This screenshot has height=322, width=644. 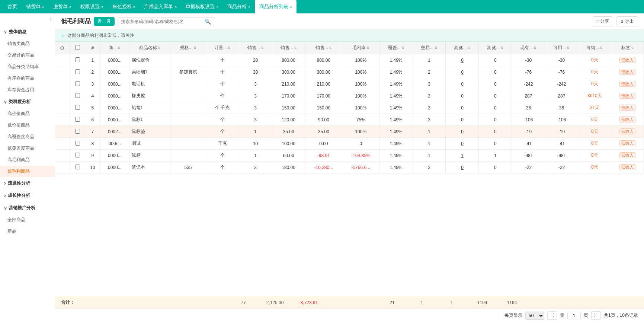 What do you see at coordinates (150, 144) in the screenshot?
I see `row-name-7: 测试` at bounding box center [150, 144].